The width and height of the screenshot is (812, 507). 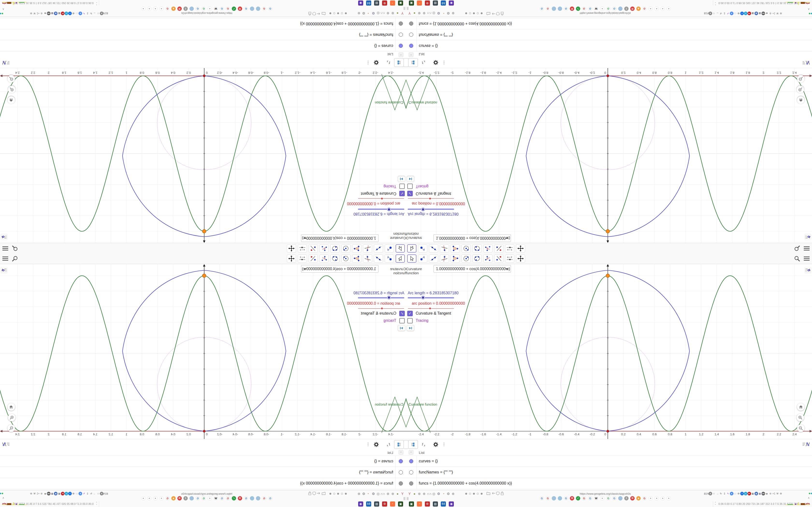 What do you see at coordinates (95, 13) in the screenshot?
I see `extension-icon: →` at bounding box center [95, 13].